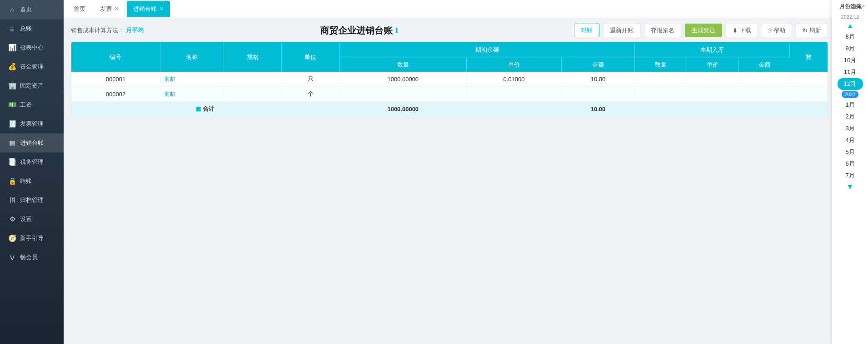  What do you see at coordinates (850, 117) in the screenshot?
I see `month-2: 2月` at bounding box center [850, 117].